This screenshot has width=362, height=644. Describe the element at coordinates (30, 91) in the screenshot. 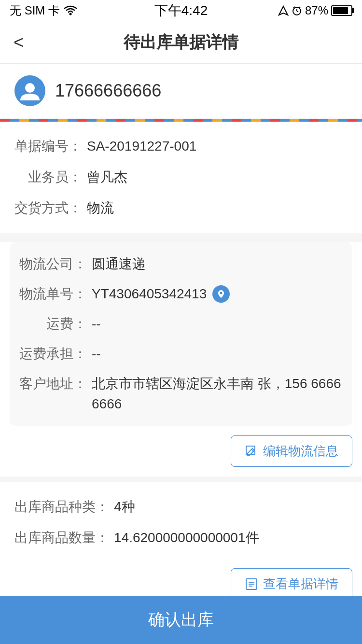

I see `user-avatar-icon` at that location.